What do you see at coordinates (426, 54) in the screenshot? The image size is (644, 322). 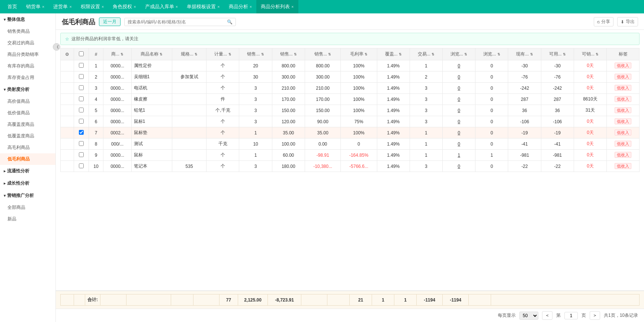 I see `col-header-trade: 交易... ⇅` at bounding box center [426, 54].